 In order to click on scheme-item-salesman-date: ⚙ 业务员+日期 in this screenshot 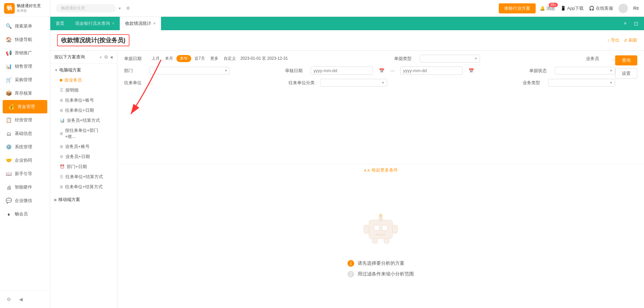, I will do `click(84, 157)`.